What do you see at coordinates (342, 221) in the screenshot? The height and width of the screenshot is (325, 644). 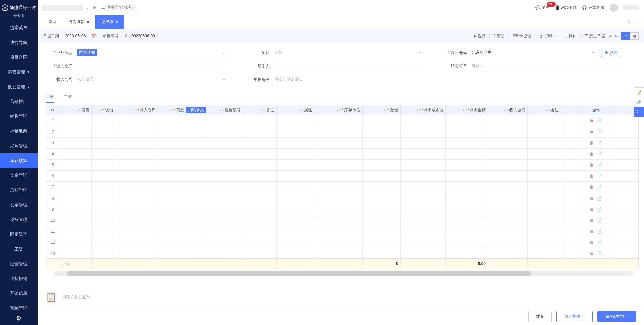 I see `table-row: 10🗑📄` at bounding box center [342, 221].